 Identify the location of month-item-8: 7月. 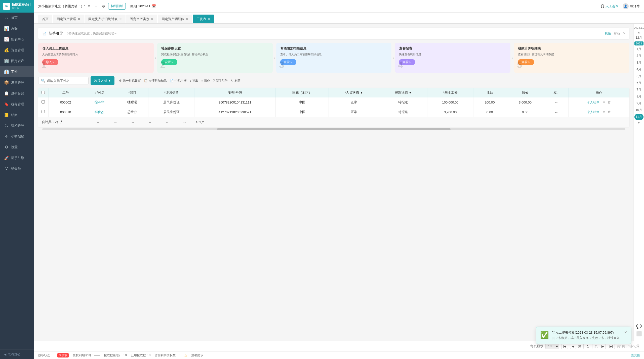
(639, 90).